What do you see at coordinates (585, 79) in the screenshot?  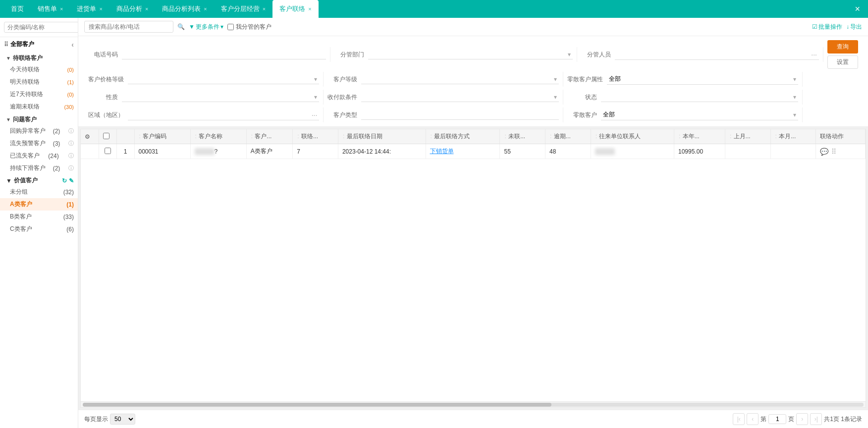 I see `retail-attr-label: 零散客户属性` at bounding box center [585, 79].